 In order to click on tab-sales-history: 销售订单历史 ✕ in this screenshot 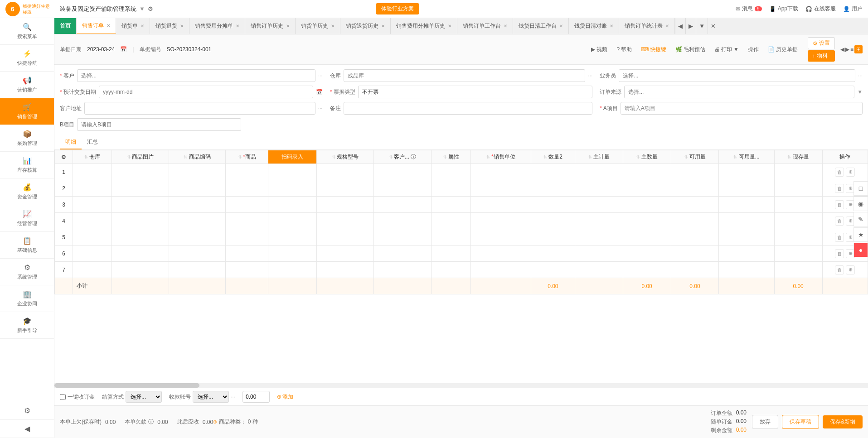, I will do `click(270, 26)`.